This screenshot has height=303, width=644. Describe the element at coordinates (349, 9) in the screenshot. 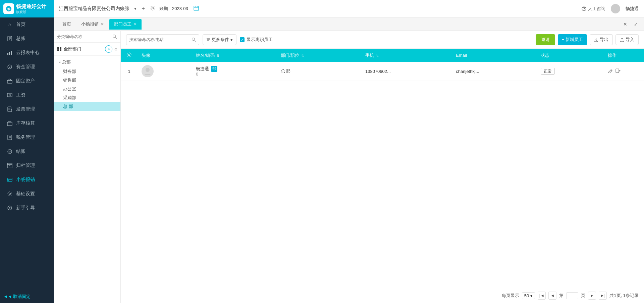

I see `top-header: 江西服宝精品有限责任公司内账张 ▾ ＋ 账期 2023-03 人工咨询 畅捷通` at that location.